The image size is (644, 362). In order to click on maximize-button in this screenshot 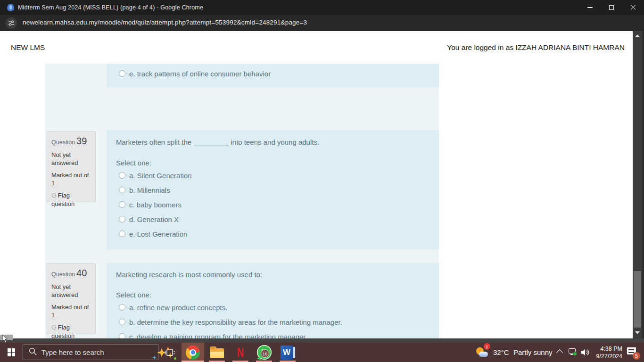, I will do `click(611, 8)`.